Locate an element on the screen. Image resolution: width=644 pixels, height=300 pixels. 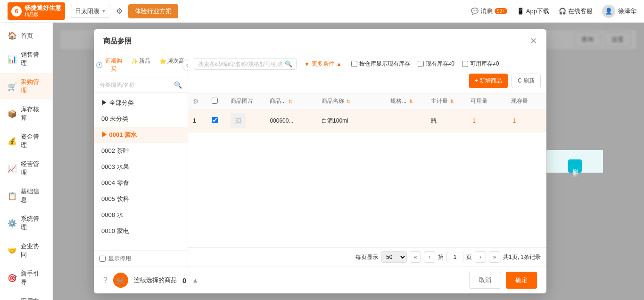
checkbox-usable: 可用库存≠0 is located at coordinates (480, 64).